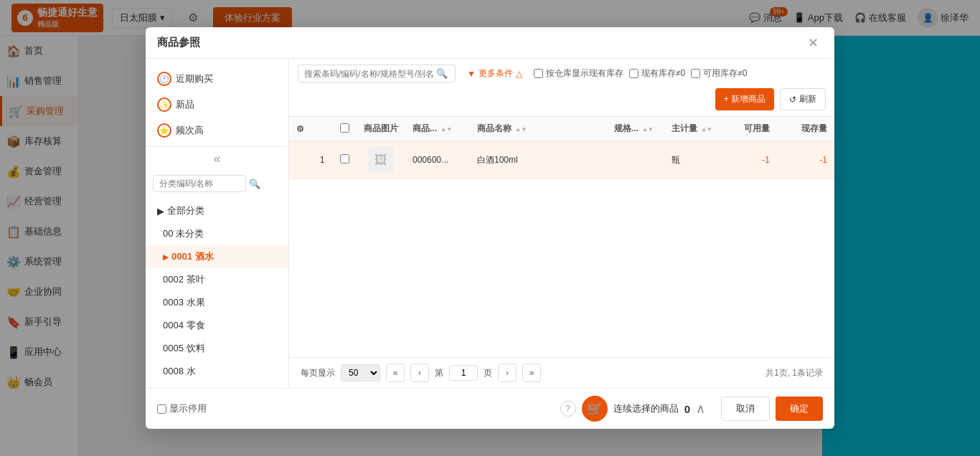 This screenshot has height=456, width=980. I want to click on footer-cart-area: ? 🛒 连续选择的商品 0 ∧, so click(633, 409).